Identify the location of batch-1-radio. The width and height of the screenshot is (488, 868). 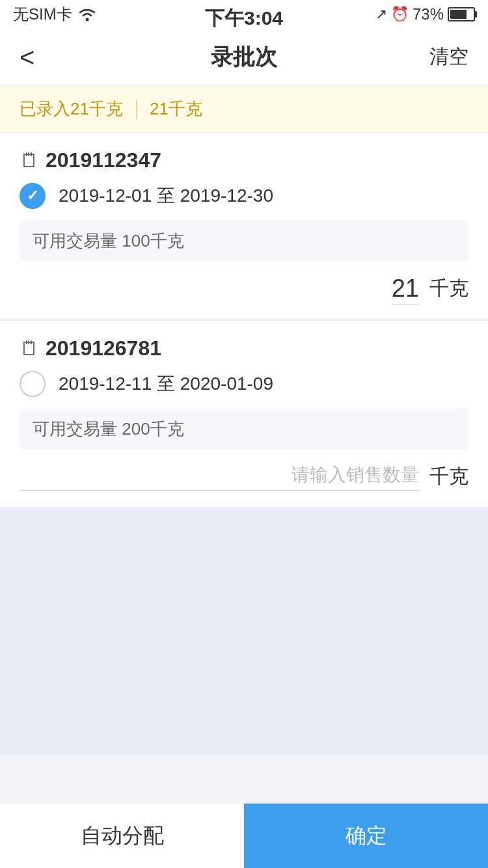
(33, 196).